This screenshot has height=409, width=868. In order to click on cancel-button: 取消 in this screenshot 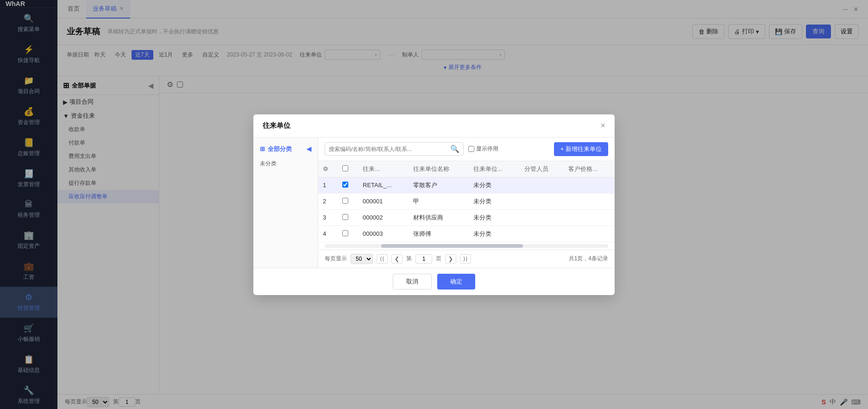, I will do `click(412, 282)`.